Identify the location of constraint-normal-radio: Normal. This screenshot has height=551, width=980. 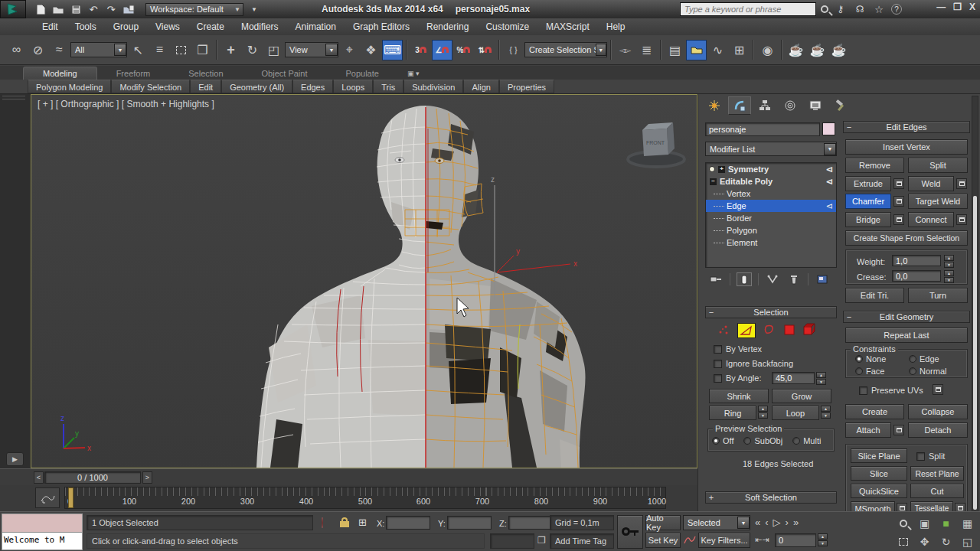
(928, 371).